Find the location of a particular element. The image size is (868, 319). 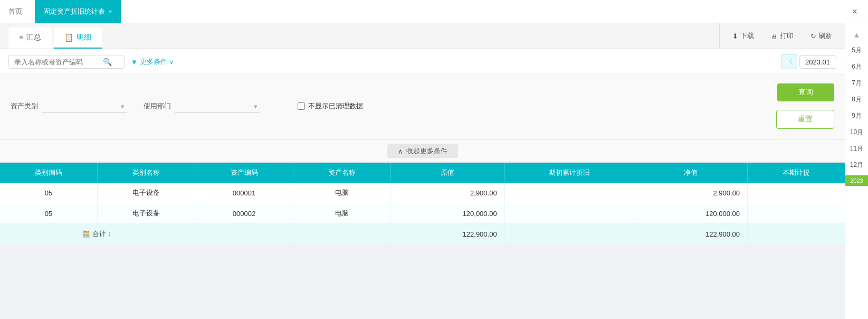

toolbar: ⬇ 下载 🖨 打印 ↻ 刷新 is located at coordinates (782, 36).